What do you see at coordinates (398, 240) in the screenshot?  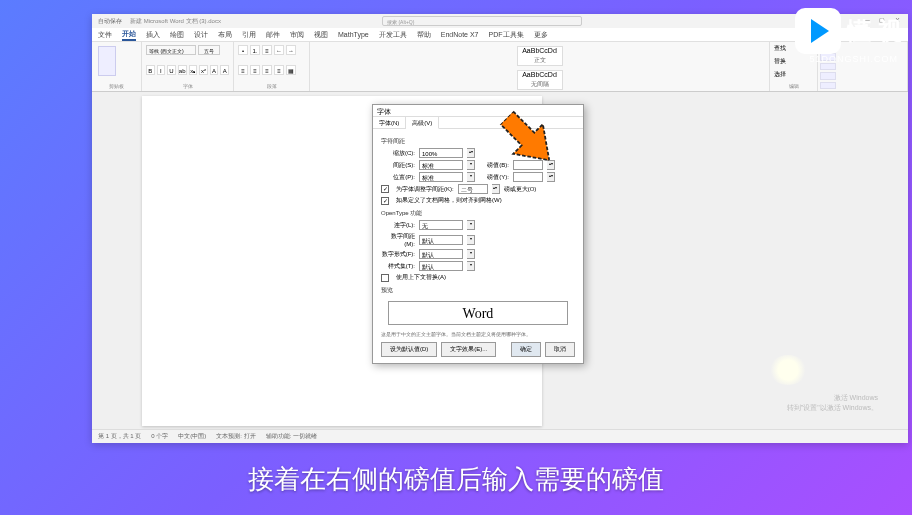 I see `numspacing-label: 数字间距(M):` at bounding box center [398, 240].